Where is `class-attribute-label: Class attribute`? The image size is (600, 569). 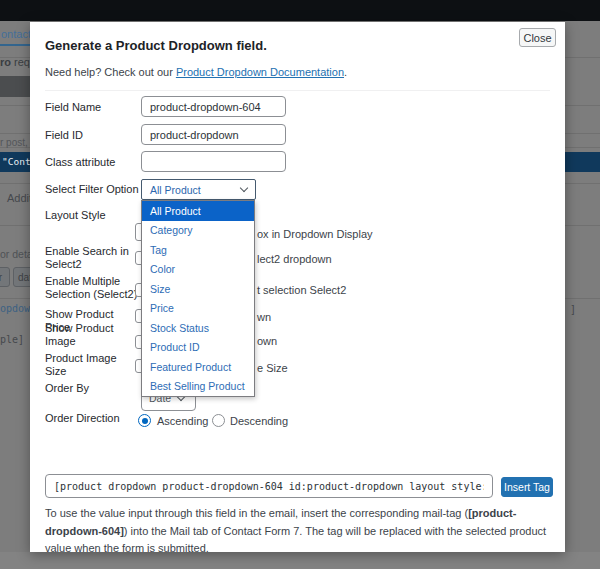
class-attribute-label: Class attribute is located at coordinates (92, 162).